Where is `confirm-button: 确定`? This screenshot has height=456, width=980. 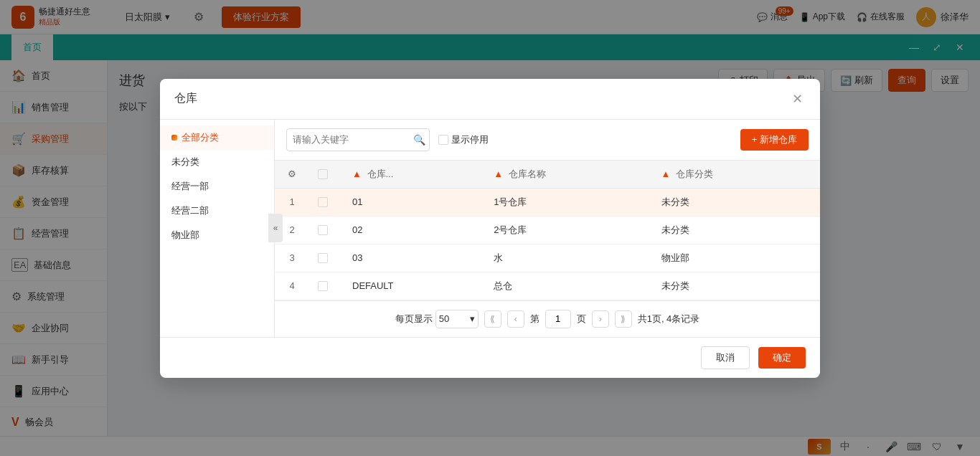
confirm-button: 确定 is located at coordinates (782, 358).